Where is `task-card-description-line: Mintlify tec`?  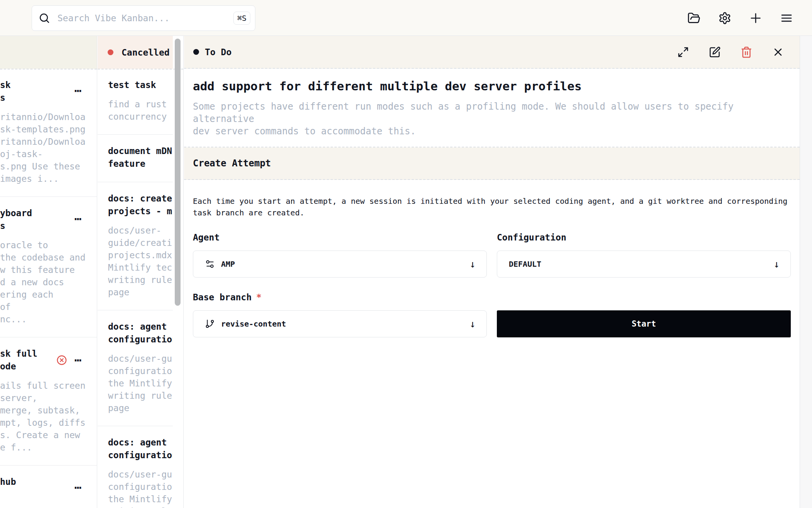
task-card-description-line: Mintlify tec is located at coordinates (140, 268).